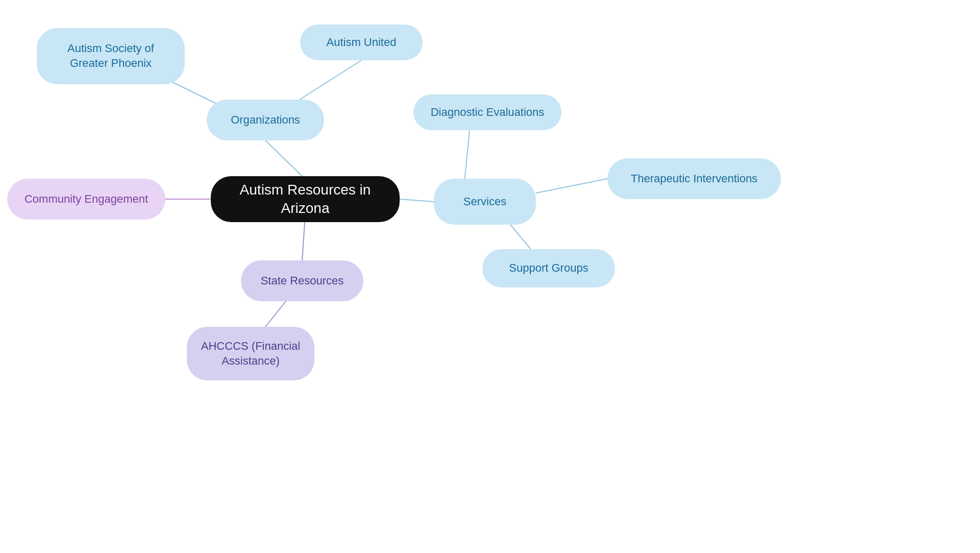 The width and height of the screenshot is (980, 553). I want to click on support-groups-node: Support Groups, so click(549, 269).